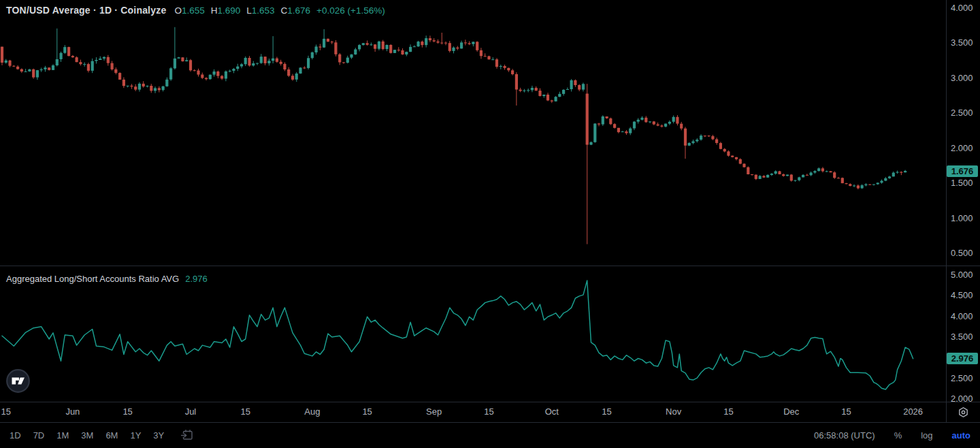 This screenshot has width=980, height=448. Describe the element at coordinates (249, 11) in the screenshot. I see `low-label: L` at that location.